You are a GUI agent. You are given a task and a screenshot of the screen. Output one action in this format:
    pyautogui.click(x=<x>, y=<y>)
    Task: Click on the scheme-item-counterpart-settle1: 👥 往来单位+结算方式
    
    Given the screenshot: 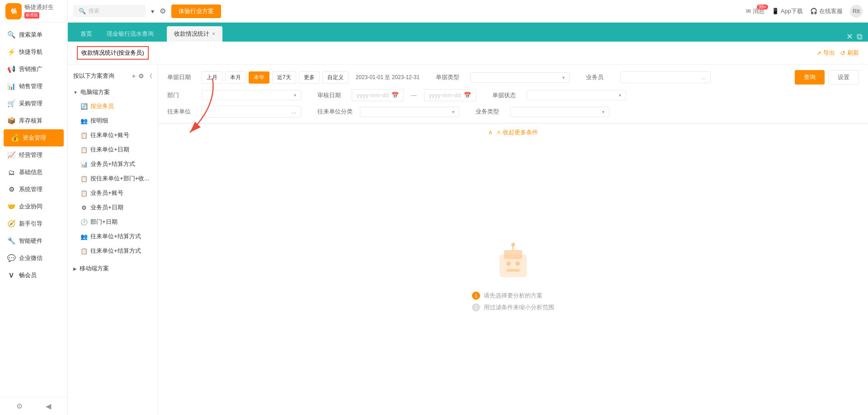 What is the action you would take?
    pyautogui.click(x=113, y=236)
    